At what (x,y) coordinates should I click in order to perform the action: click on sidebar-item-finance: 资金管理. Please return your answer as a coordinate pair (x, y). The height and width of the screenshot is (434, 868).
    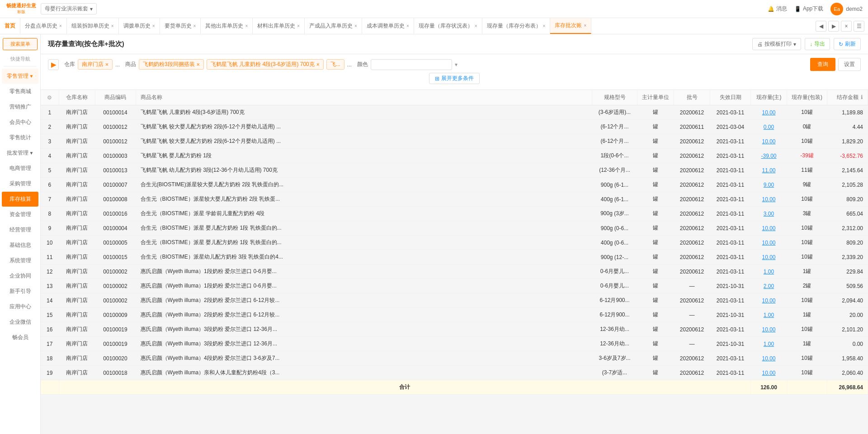
    Looking at the image, I should click on (20, 214).